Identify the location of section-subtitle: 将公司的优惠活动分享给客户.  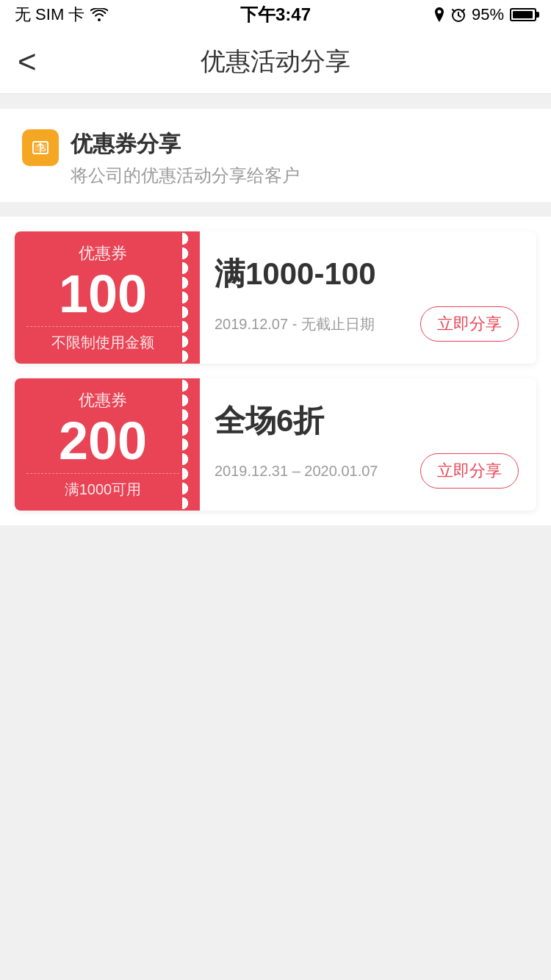
(185, 176).